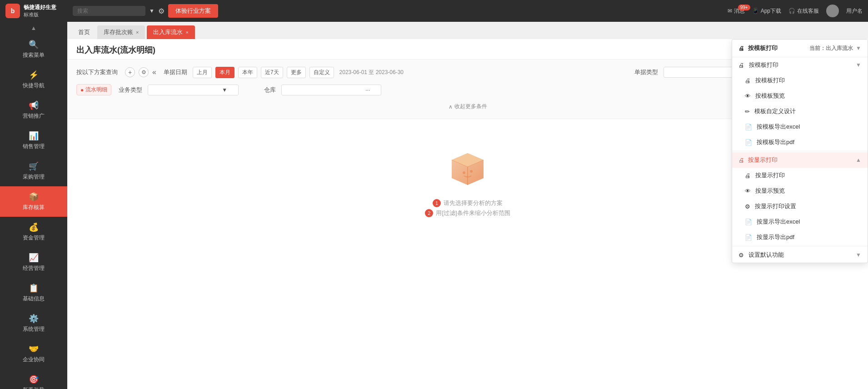 Image resolution: width=868 pixels, height=389 pixels. I want to click on tp-excel-icon: 📄, so click(748, 127).